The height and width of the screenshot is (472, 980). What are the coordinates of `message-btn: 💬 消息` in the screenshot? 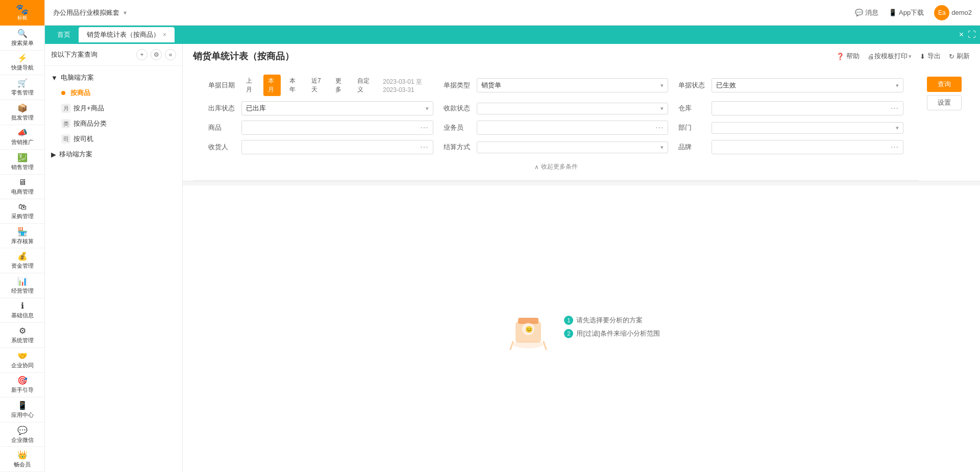 It's located at (867, 13).